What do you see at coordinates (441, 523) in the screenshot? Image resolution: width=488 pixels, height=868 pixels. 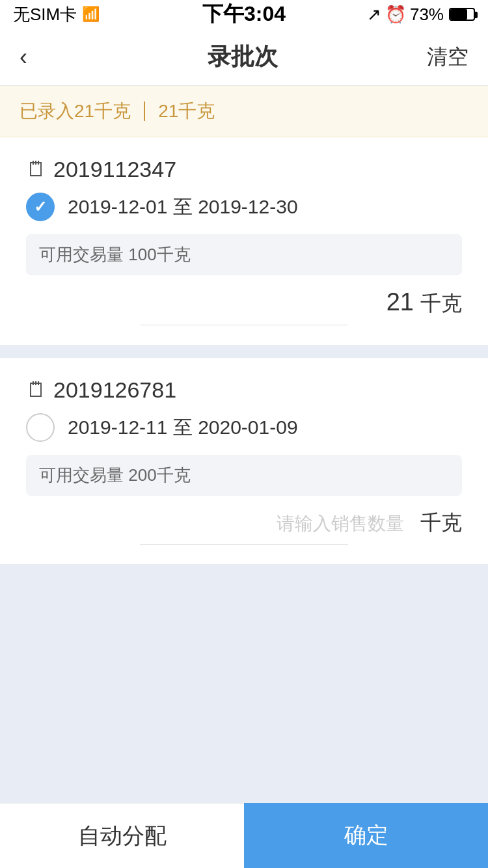 I see `batch-2-unit: 千克` at bounding box center [441, 523].